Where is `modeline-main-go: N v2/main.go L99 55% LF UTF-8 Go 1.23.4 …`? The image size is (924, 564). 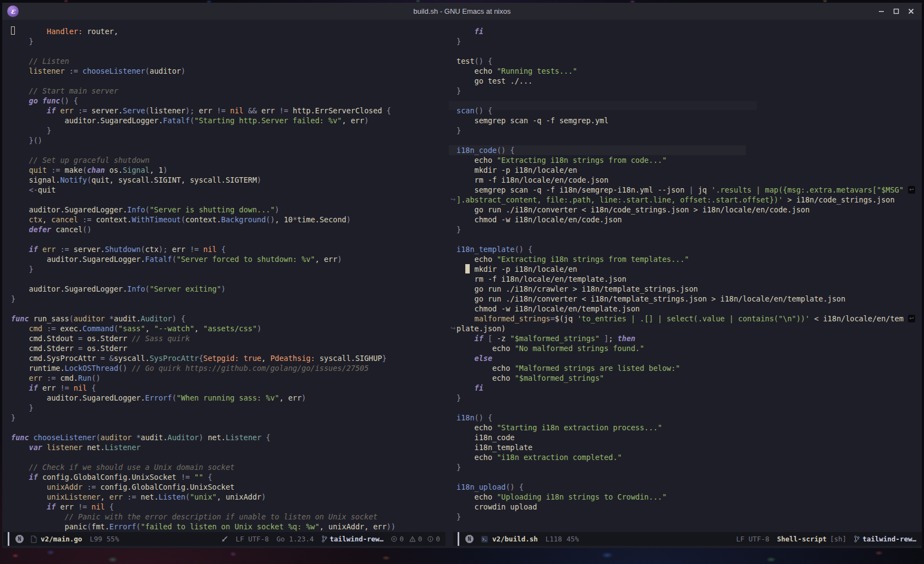
modeline-main-go: N v2/main.go L99 55% LF UTF-8 Go 1.23.4 … is located at coordinates (224, 539).